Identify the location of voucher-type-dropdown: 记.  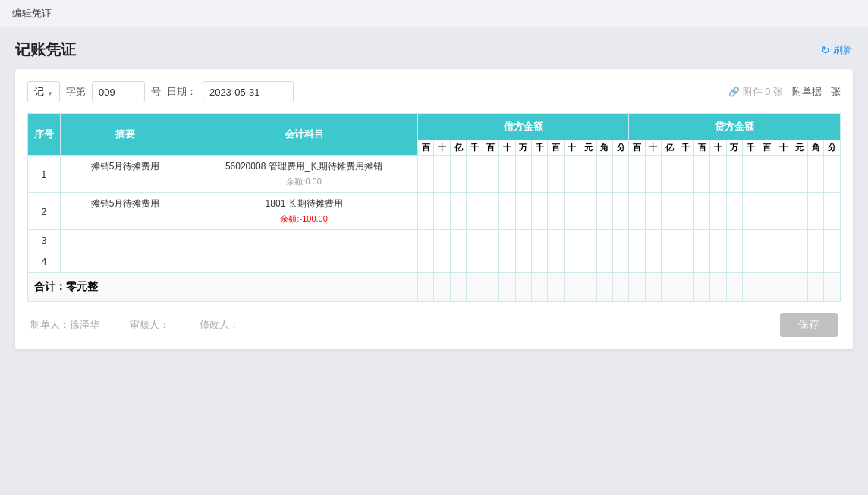
(44, 92).